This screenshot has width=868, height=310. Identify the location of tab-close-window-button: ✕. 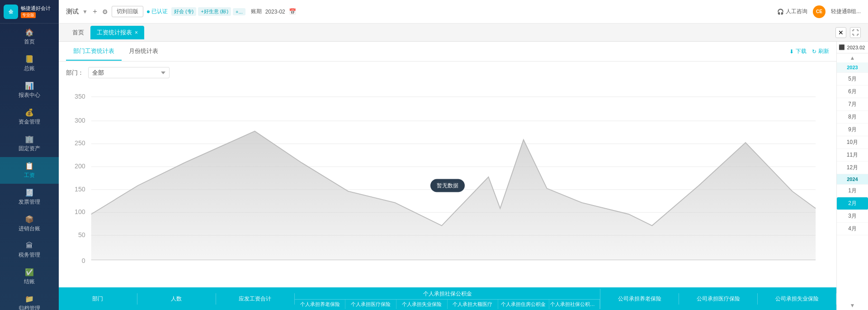
(841, 33).